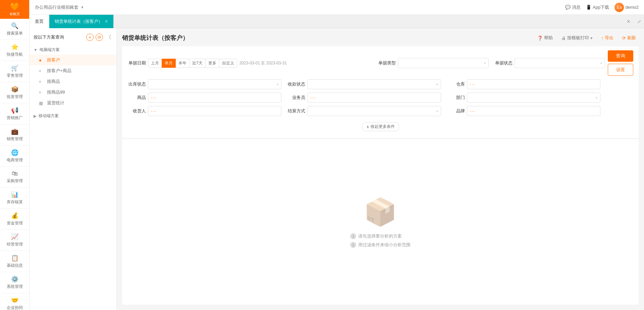  What do you see at coordinates (15, 237) in the screenshot?
I see `operation-icon: 📈` at bounding box center [15, 237].